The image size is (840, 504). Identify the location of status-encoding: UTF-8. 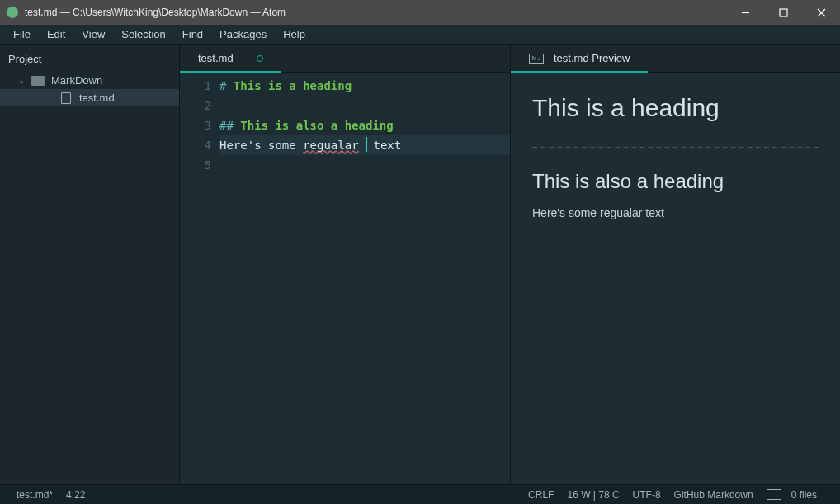
(647, 495).